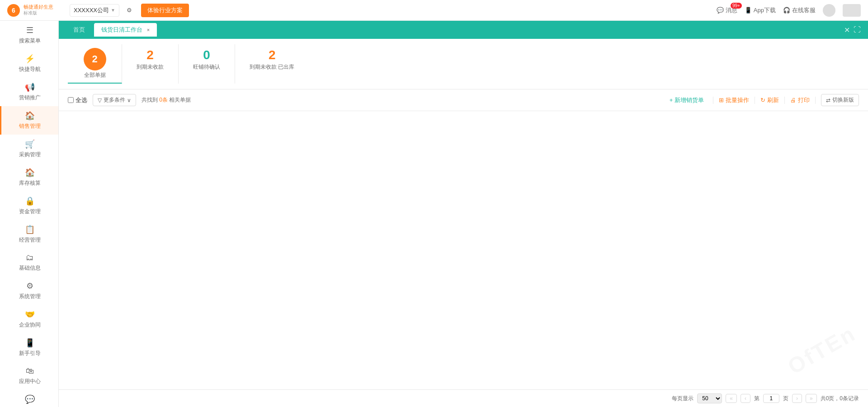 The width and height of the screenshot is (868, 407). What do you see at coordinates (843, 100) in the screenshot?
I see `switch-label: 切换新版` at bounding box center [843, 100].